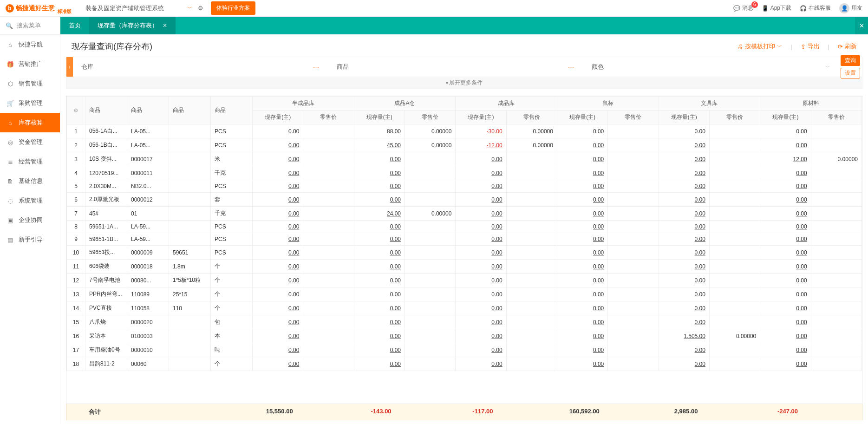  I want to click on sidebar-item-9: ▣企业协同, so click(30, 220).